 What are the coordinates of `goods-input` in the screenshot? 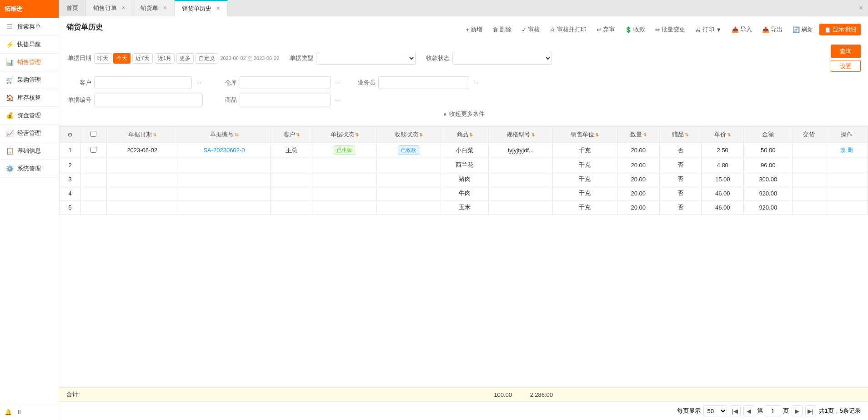 It's located at (285, 100).